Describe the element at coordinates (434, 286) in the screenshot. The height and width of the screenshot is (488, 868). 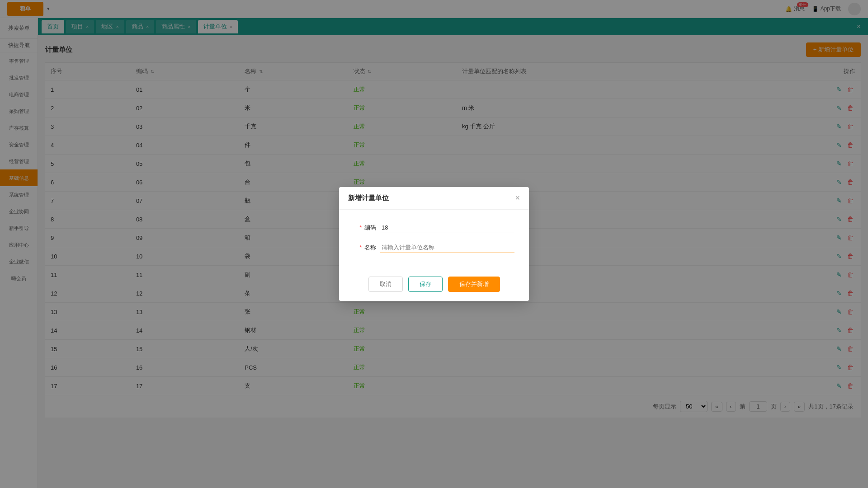
I see `modal-footer: 取消 保存 保存并新增` at that location.